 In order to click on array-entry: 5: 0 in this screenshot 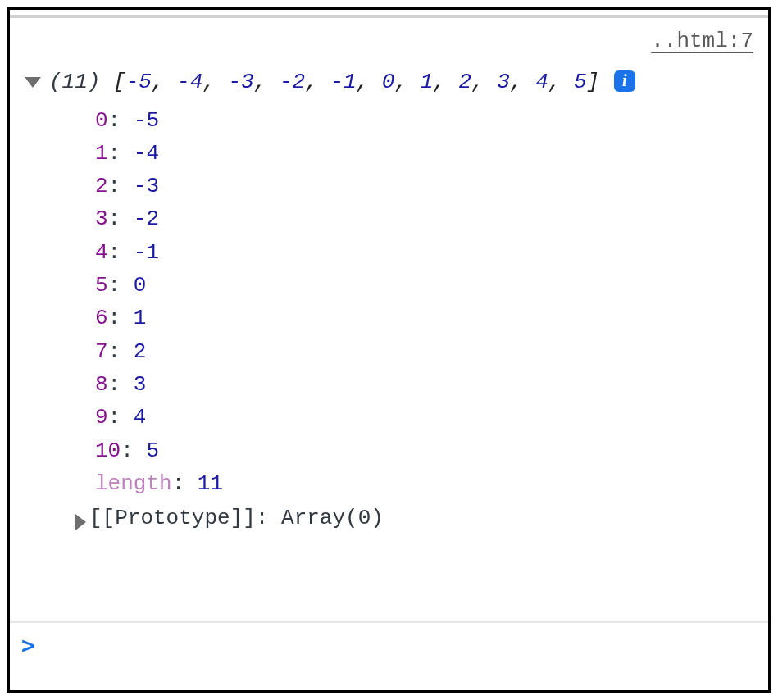, I will do `click(426, 285)`.